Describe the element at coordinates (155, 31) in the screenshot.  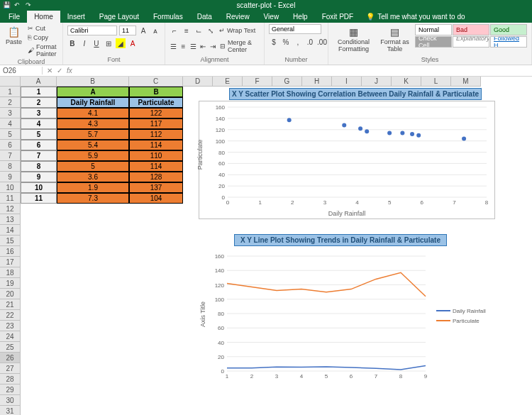
I see `decrease-font-icon: ᴀ` at that location.